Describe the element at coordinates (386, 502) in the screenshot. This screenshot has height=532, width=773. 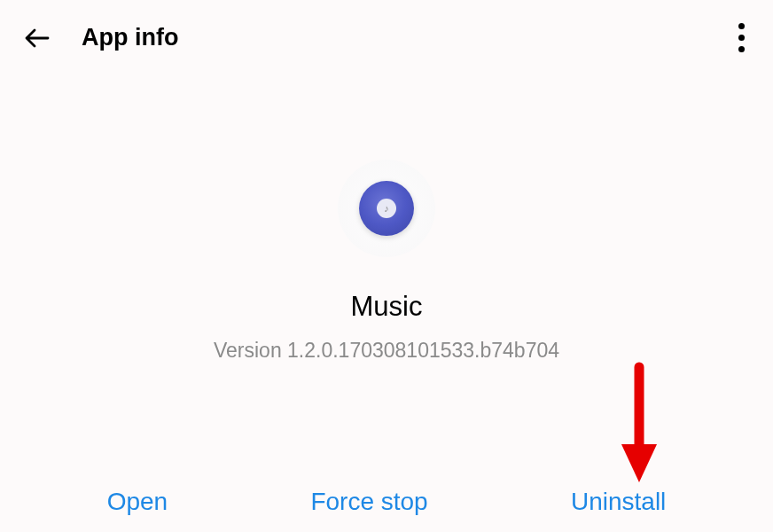
I see `action-buttons: Open Force stop Uninstall` at that location.